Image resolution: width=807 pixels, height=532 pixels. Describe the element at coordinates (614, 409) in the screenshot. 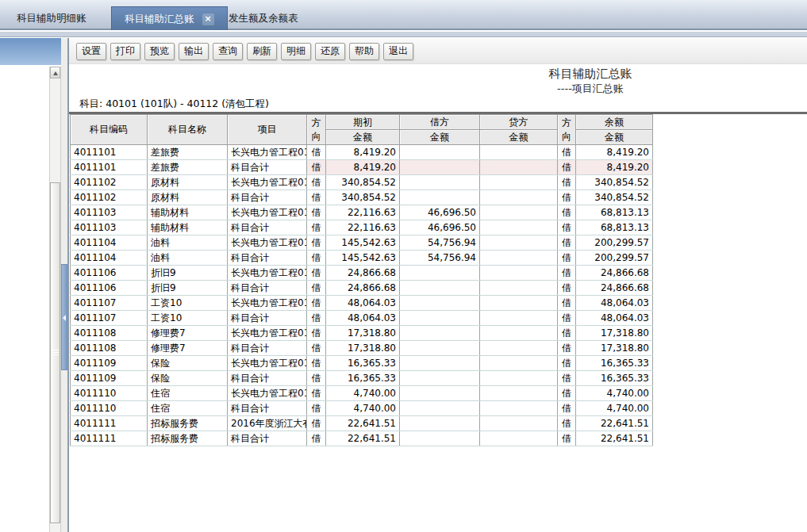

I see `cell-balance-amount: 4,740.00` at that location.